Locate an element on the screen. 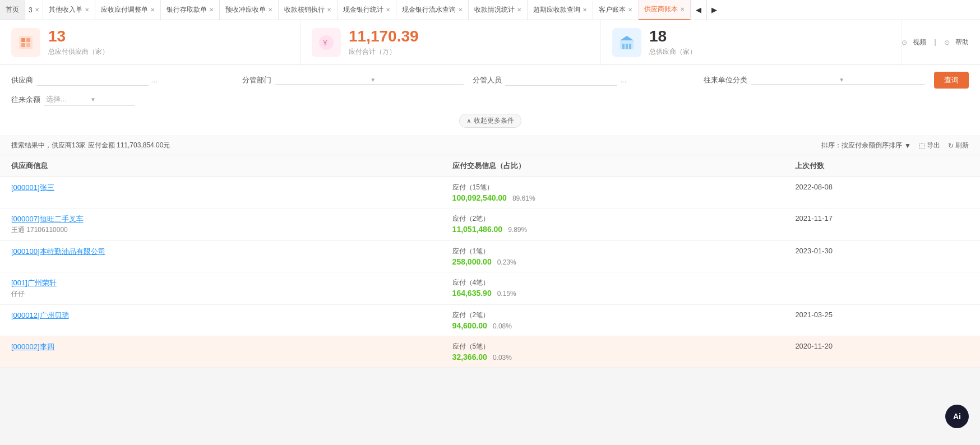  table-header-row: 供应商信息 应付交易信息（占比） 上次付数 is located at coordinates (490, 166).